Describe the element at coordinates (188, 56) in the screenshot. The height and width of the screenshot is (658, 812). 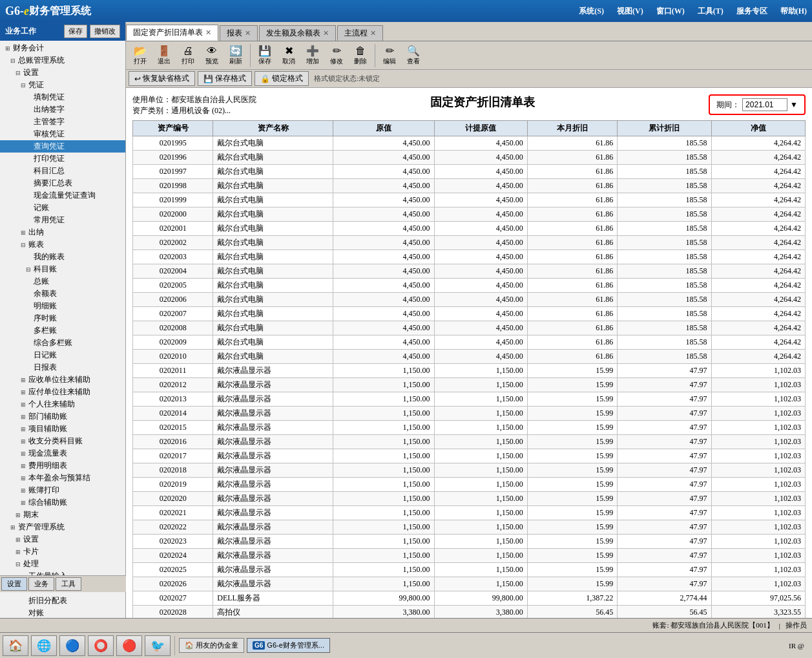
I see `btn-print: 🖨 打印` at that location.